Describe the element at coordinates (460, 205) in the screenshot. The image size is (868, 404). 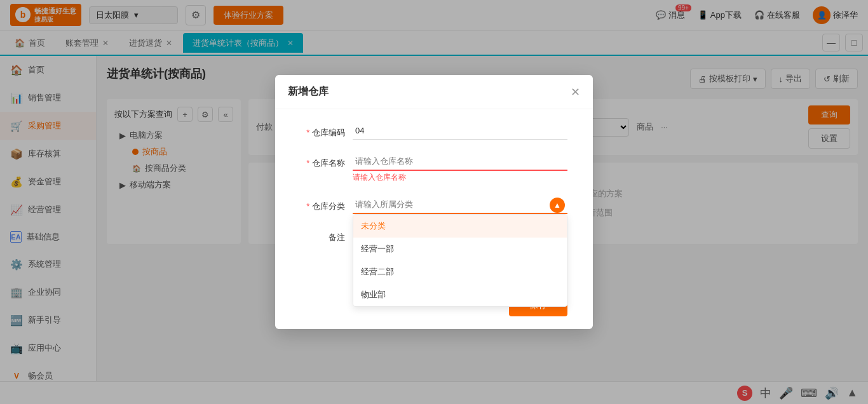
I see `category-input` at that location.